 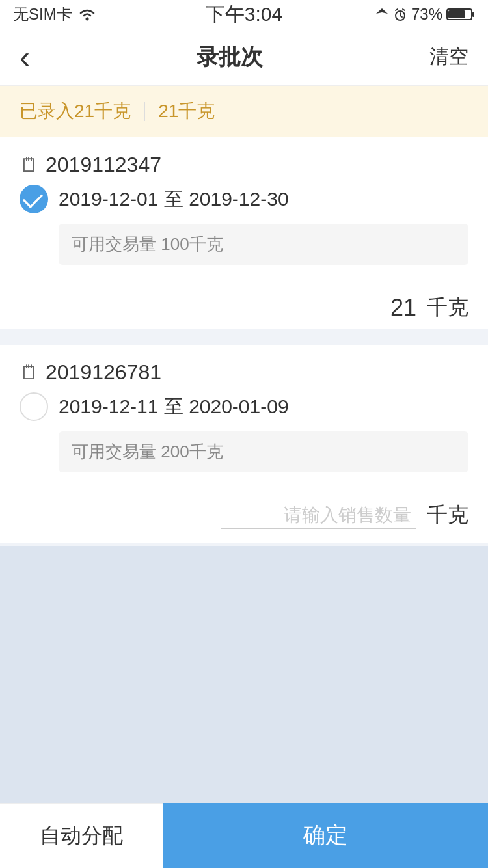 What do you see at coordinates (244, 305) in the screenshot?
I see `quantity-row-1: 21 千克` at bounding box center [244, 305].